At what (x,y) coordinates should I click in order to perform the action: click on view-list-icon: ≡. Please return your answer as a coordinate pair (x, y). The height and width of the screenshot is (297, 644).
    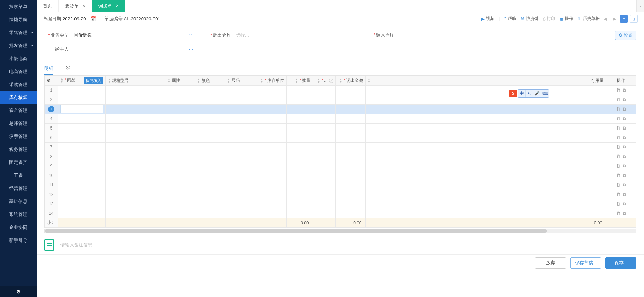
    Looking at the image, I should click on (624, 19).